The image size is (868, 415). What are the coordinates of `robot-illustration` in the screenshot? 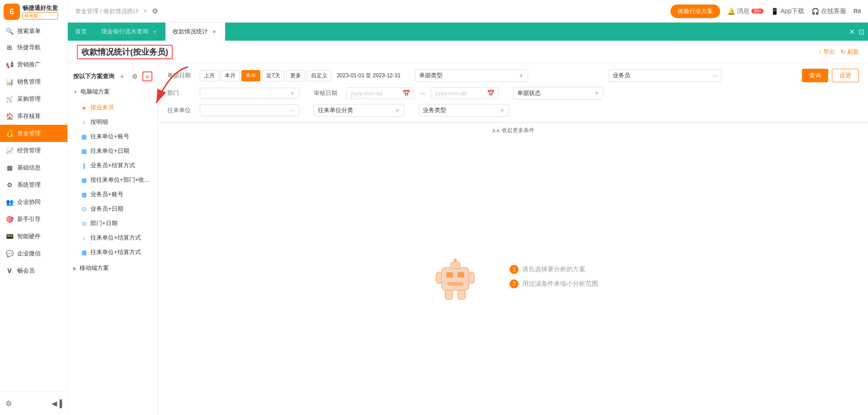 It's located at (455, 277).